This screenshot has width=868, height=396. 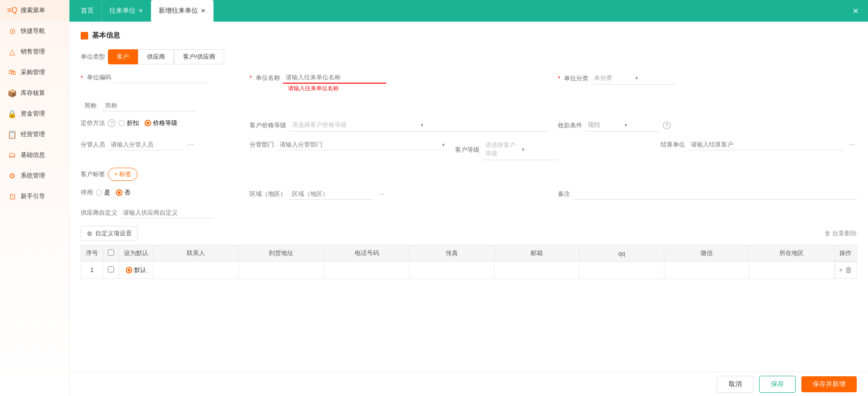 I want to click on wechat-input, so click(x=707, y=270).